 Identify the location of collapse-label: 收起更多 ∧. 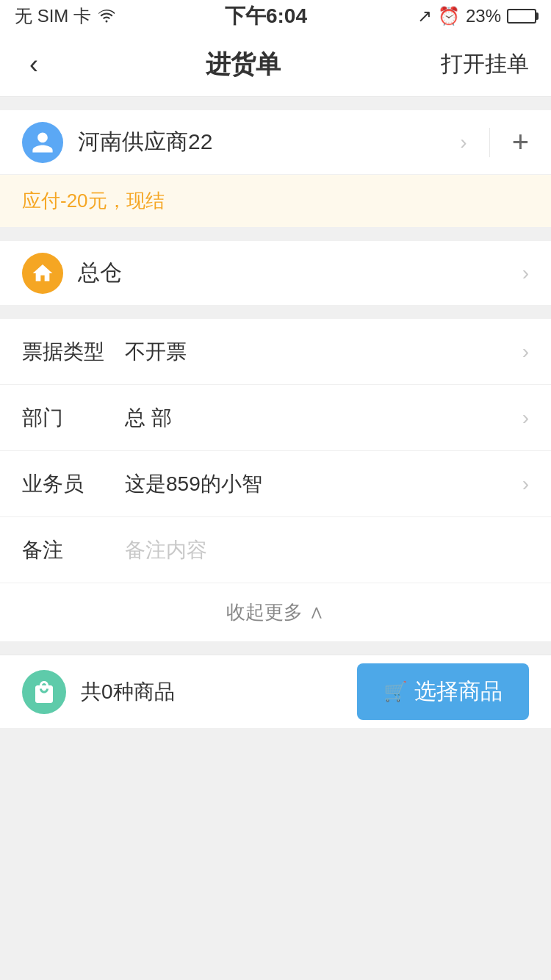
(275, 613).